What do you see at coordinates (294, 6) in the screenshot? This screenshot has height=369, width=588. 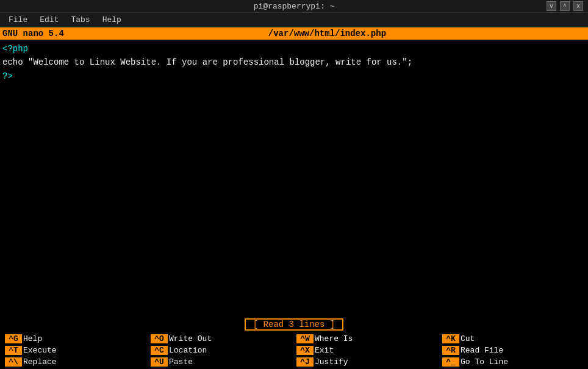 I see `title-bar-text: pi@raspberrypi: ~` at bounding box center [294, 6].